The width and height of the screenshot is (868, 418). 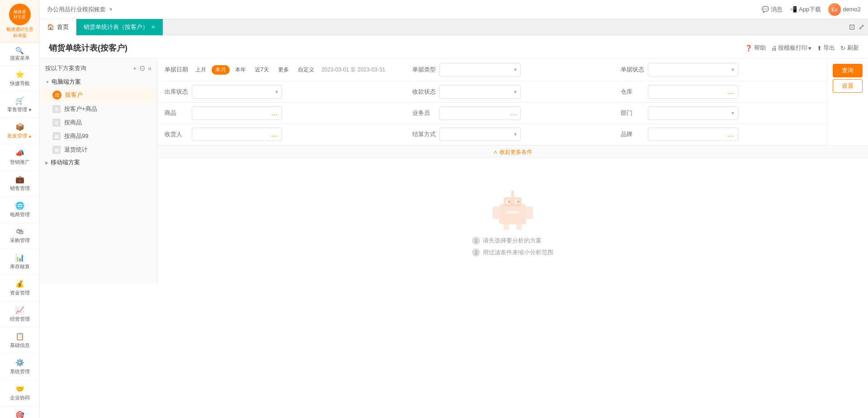 What do you see at coordinates (806, 10) in the screenshot?
I see `app-download-btn: 📲 App下载` at bounding box center [806, 10].